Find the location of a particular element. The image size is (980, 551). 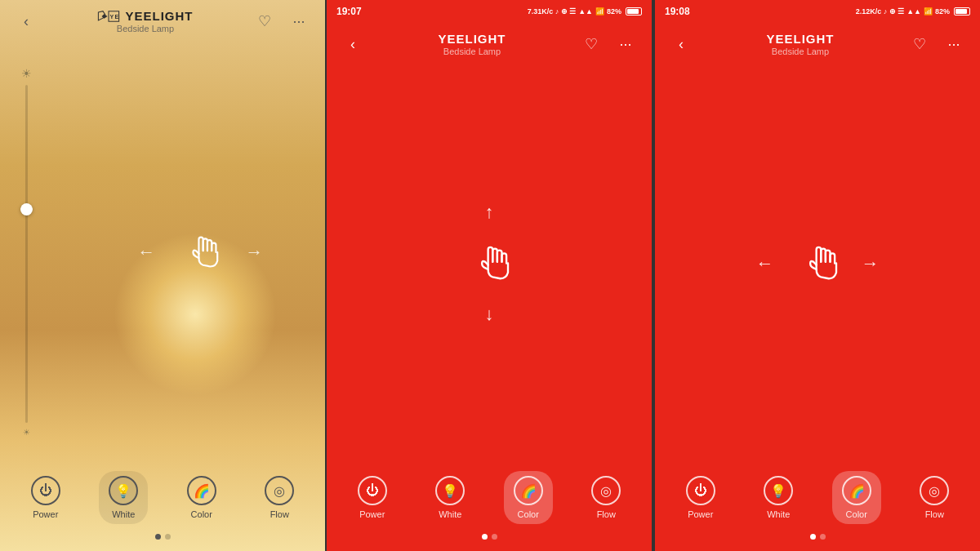

power-icon-3: ⏻ is located at coordinates (701, 491).